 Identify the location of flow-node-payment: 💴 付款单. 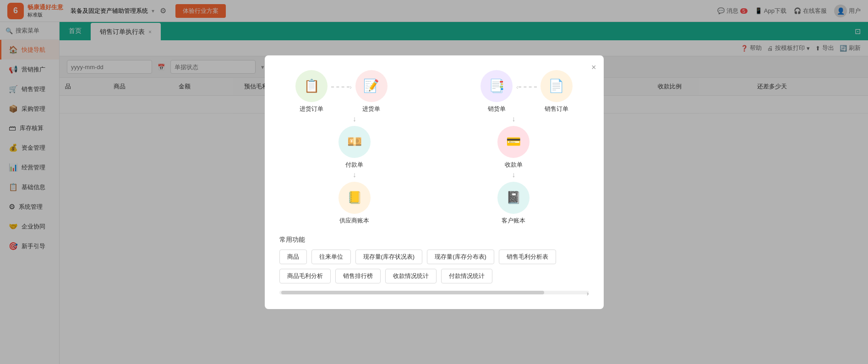
(355, 147).